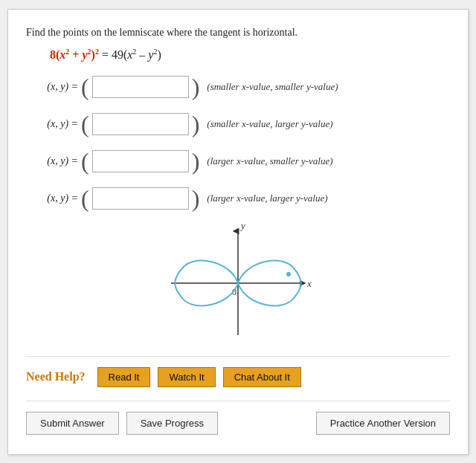  I want to click on equation-red: 8(x2 + y2)2, so click(74, 55).